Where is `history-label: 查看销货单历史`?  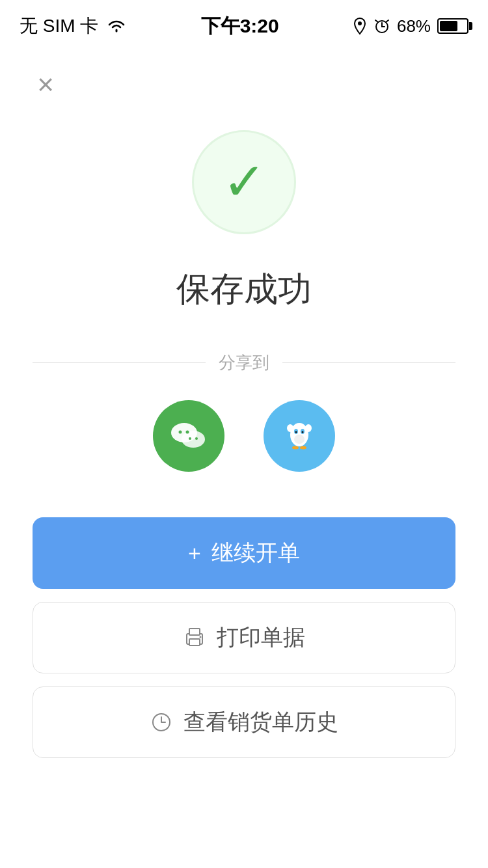 history-label: 查看销货单历史 is located at coordinates (261, 722).